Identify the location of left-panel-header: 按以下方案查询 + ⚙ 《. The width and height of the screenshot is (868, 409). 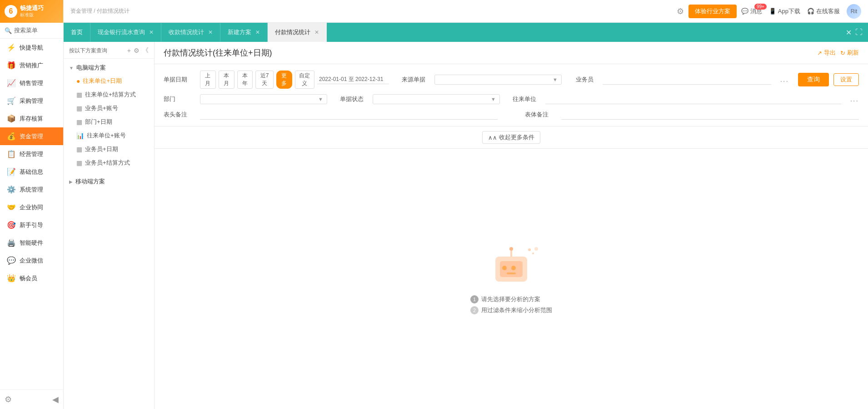
(109, 50).